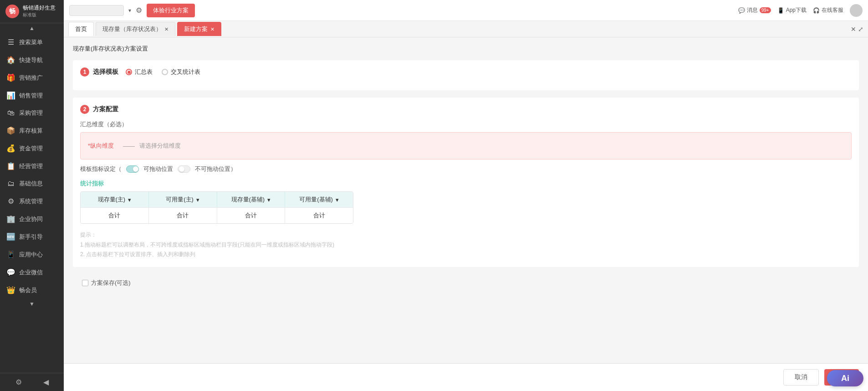 The width and height of the screenshot is (868, 391). What do you see at coordinates (31, 131) in the screenshot?
I see `sidebar-item-label: 库存核算` at bounding box center [31, 131].